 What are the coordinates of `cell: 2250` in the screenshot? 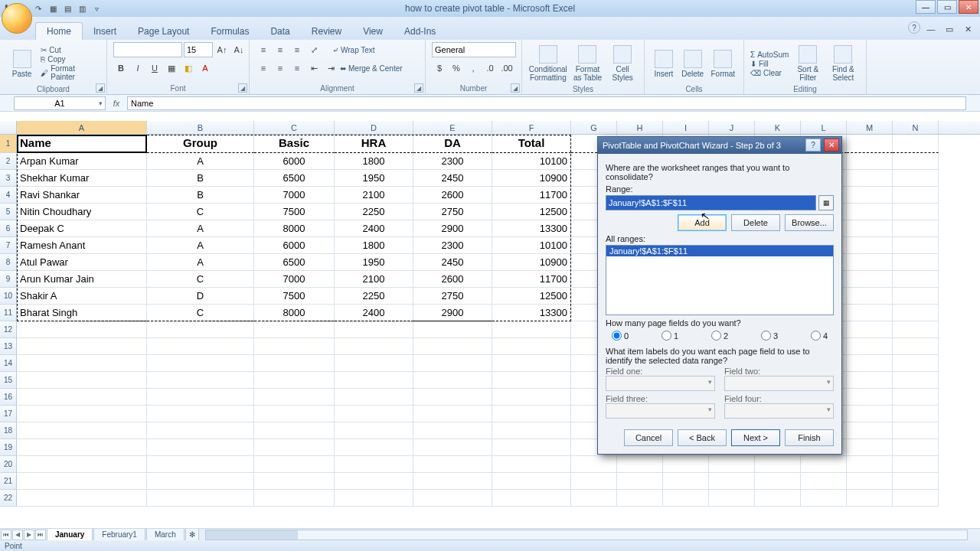 It's located at (374, 212).